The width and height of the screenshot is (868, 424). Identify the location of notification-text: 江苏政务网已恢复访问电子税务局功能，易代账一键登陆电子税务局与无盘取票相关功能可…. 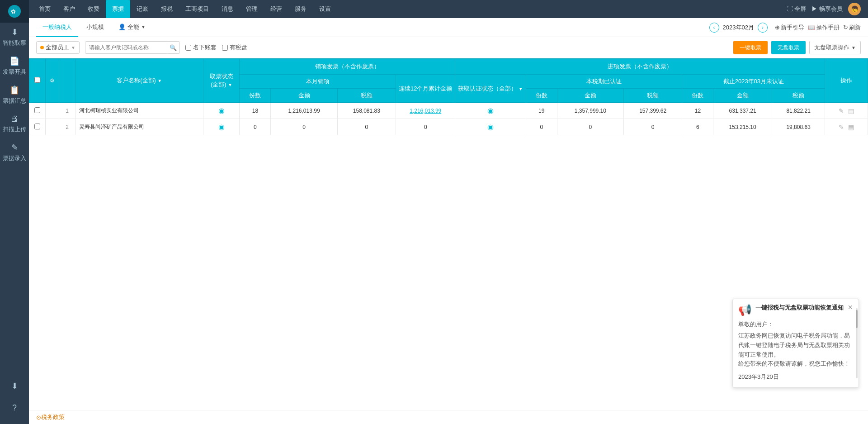
(796, 350).